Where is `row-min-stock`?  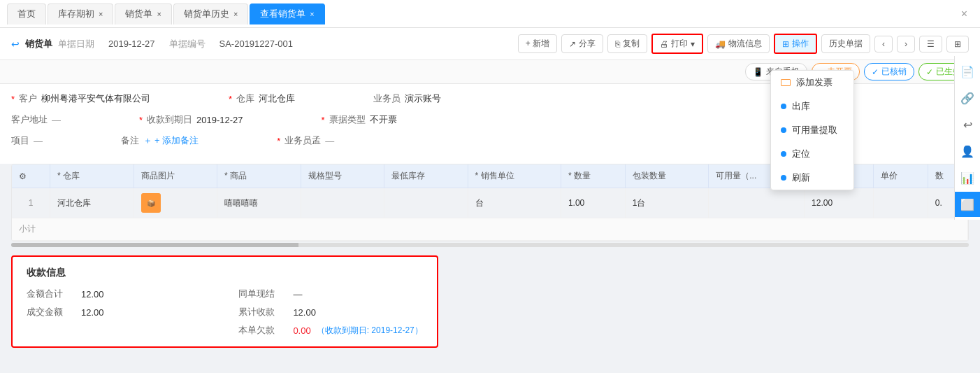
row-min-stock is located at coordinates (426, 203).